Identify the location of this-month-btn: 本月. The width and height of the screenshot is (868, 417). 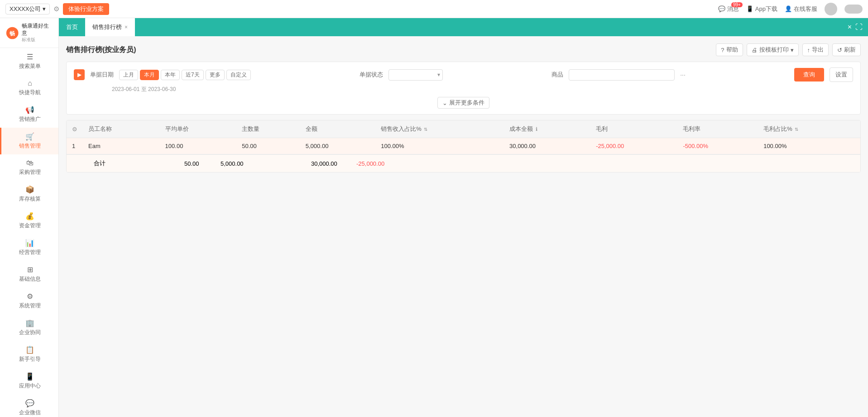
(149, 75).